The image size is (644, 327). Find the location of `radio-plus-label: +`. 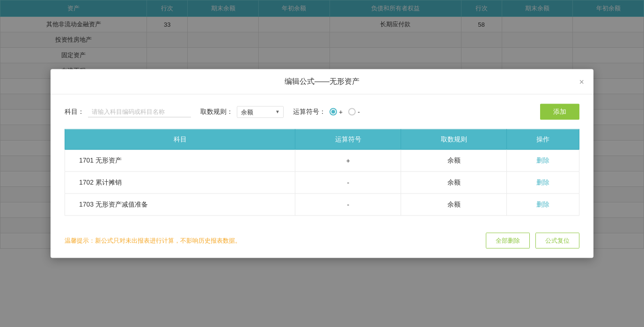

radio-plus-label: + is located at coordinates (341, 112).